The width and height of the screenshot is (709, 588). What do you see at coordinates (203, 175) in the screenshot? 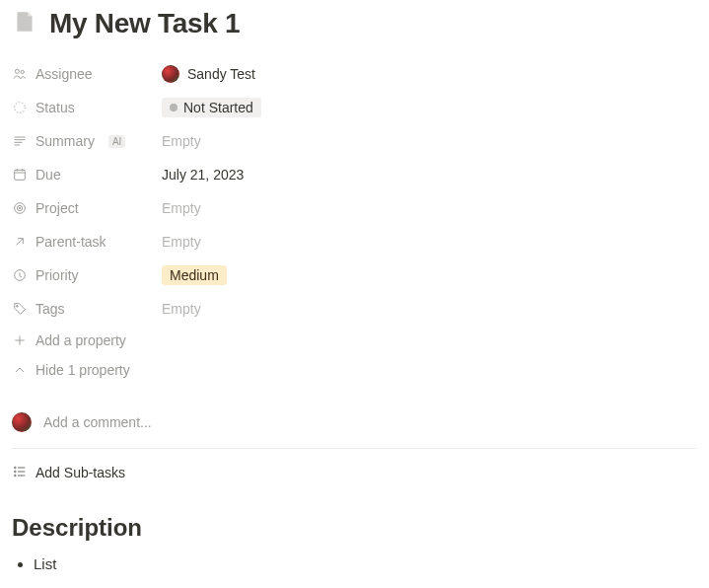
I see `due-value: July 21, 2023` at bounding box center [203, 175].